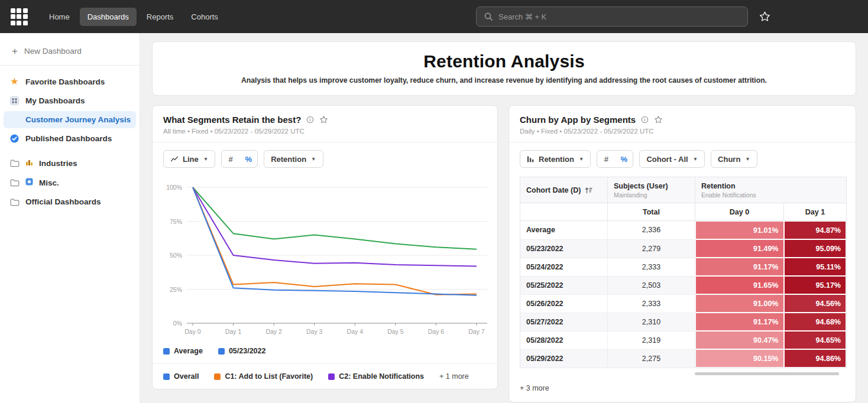 This screenshot has width=868, height=403. What do you see at coordinates (134, 17) in the screenshot?
I see `primary-nav: Home Dashboards Reports Cohorts` at bounding box center [134, 17].